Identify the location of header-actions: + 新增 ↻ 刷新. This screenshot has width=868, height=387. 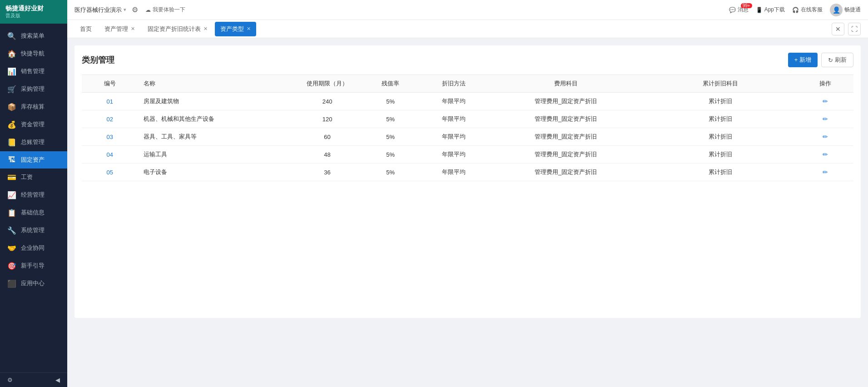
(821, 60).